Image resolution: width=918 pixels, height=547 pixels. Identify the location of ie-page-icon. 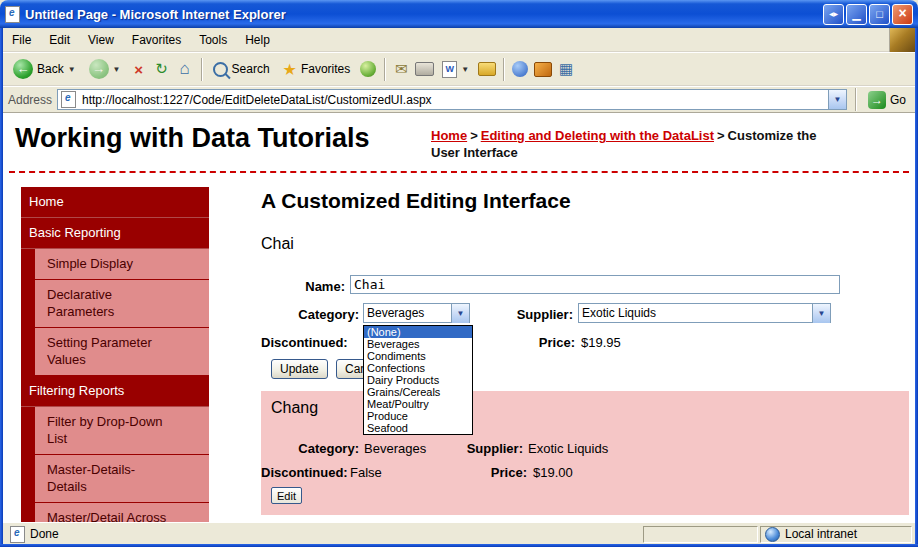
(12, 14).